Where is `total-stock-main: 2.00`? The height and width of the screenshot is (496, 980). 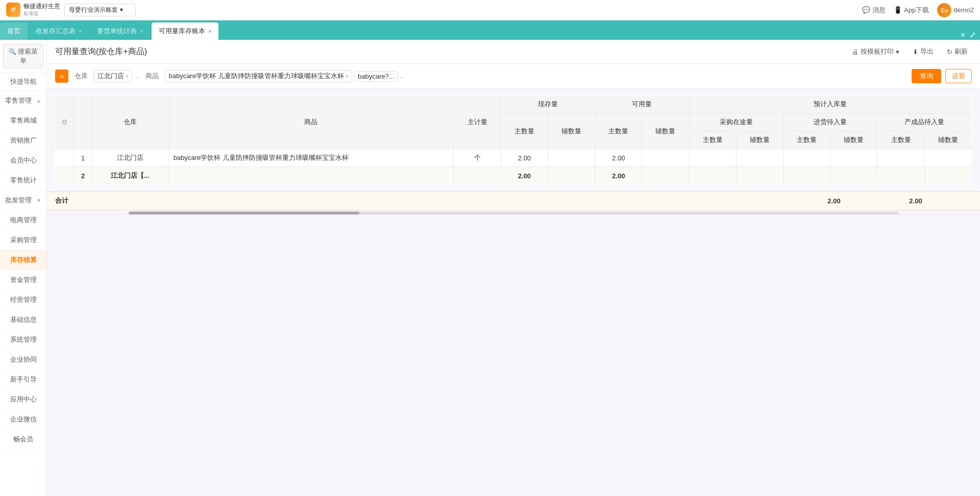 total-stock-main: 2.00 is located at coordinates (834, 201).